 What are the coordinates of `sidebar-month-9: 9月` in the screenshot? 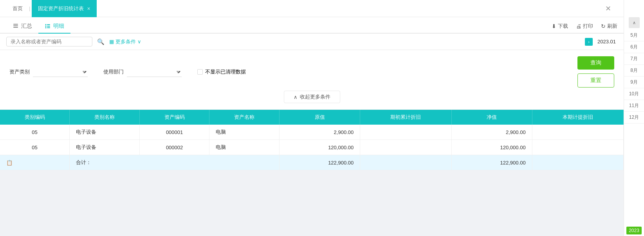 It's located at (634, 82).